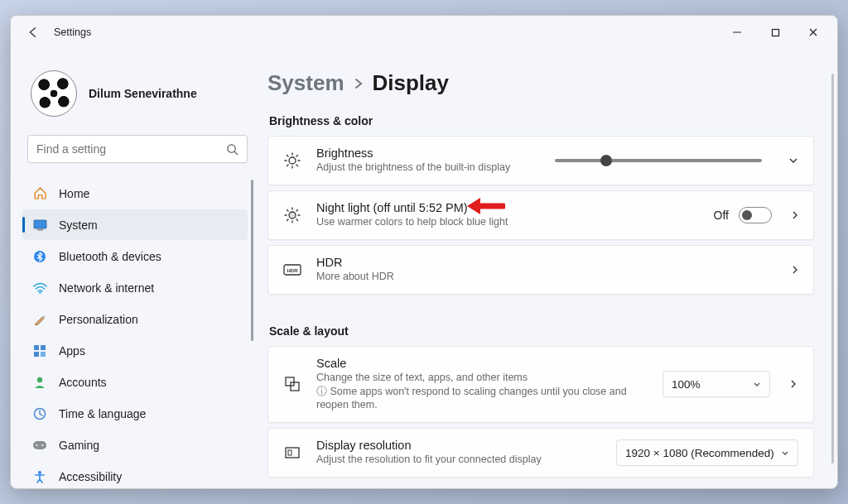  What do you see at coordinates (292, 161) in the screenshot?
I see `sun-icon` at bounding box center [292, 161].